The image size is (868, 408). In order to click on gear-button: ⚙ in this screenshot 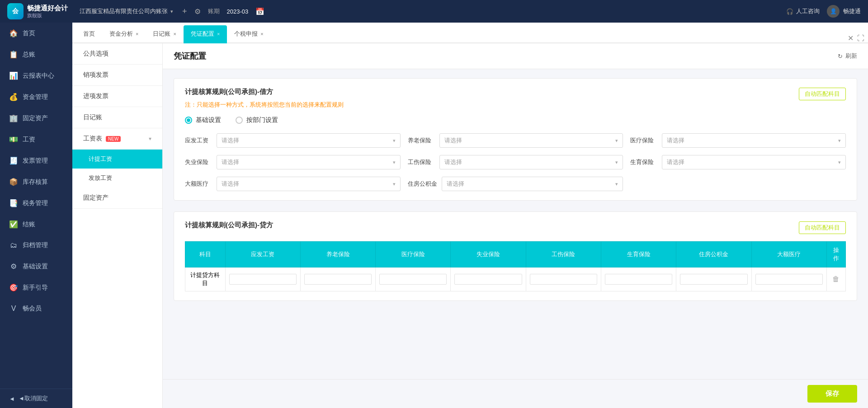, I will do `click(198, 12)`.